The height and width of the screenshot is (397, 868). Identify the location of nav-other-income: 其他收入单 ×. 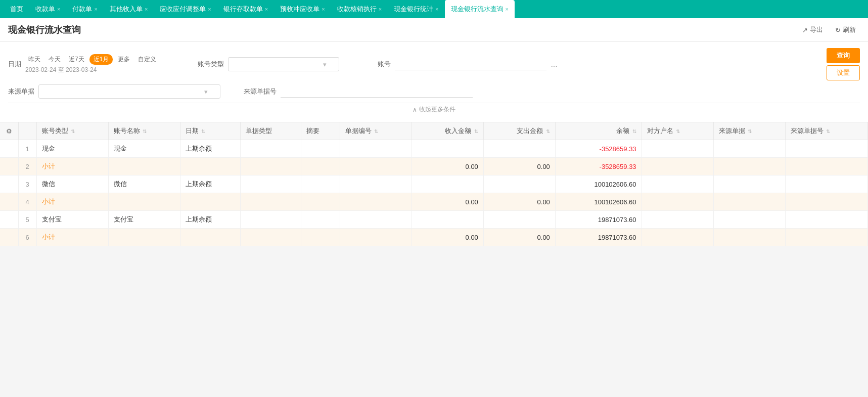
(128, 9).